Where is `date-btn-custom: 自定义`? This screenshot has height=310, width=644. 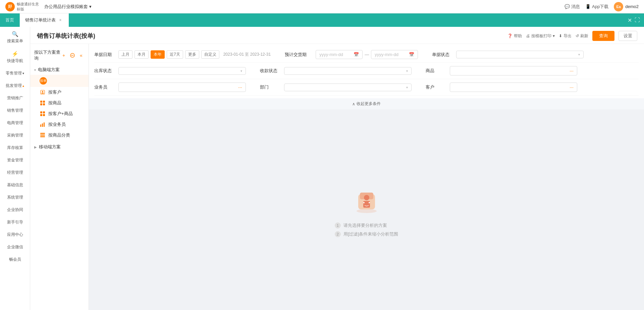 date-btn-custom: 自定义 is located at coordinates (210, 54).